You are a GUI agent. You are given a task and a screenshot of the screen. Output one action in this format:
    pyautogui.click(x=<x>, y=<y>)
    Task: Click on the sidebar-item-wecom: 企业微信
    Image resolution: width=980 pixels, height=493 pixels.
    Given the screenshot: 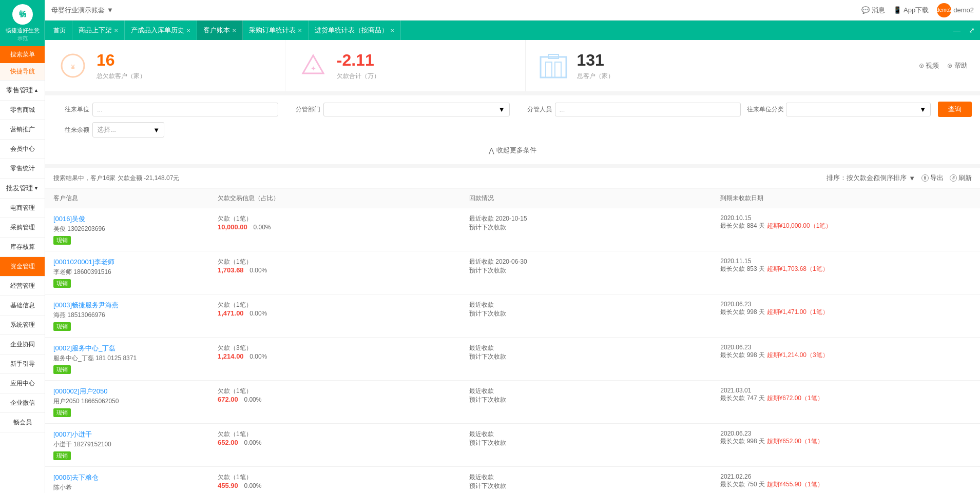 What is the action you would take?
    pyautogui.click(x=23, y=403)
    